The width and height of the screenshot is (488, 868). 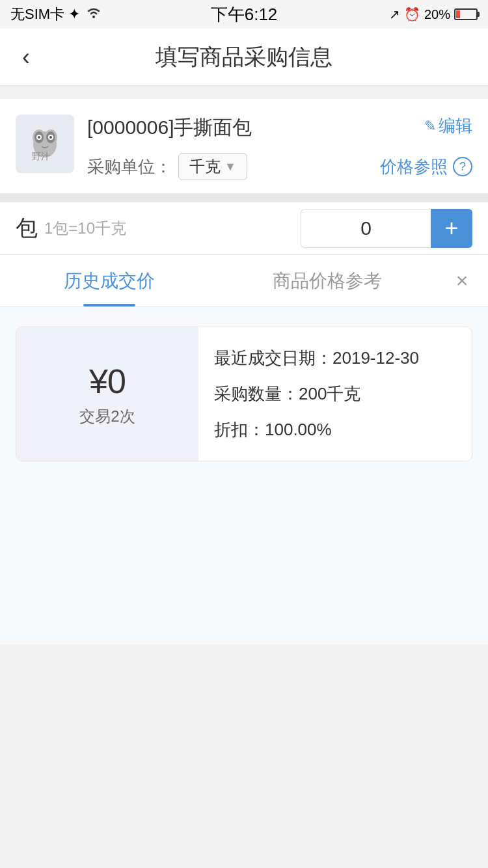 What do you see at coordinates (335, 394) in the screenshot?
I see `detail-side: 最近成交日期：2019-12-30 采购数量：200千克 折扣：100.00%` at bounding box center [335, 394].